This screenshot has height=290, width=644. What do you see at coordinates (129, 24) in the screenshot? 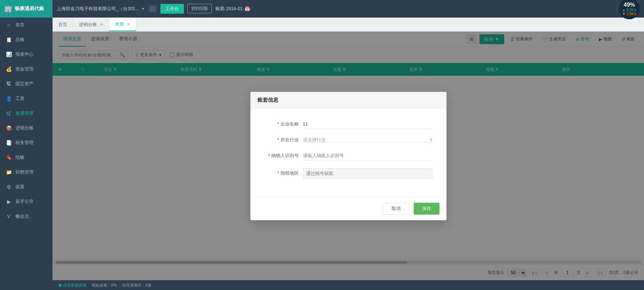
I see `tab-invoice-close: ✕` at bounding box center [129, 24].